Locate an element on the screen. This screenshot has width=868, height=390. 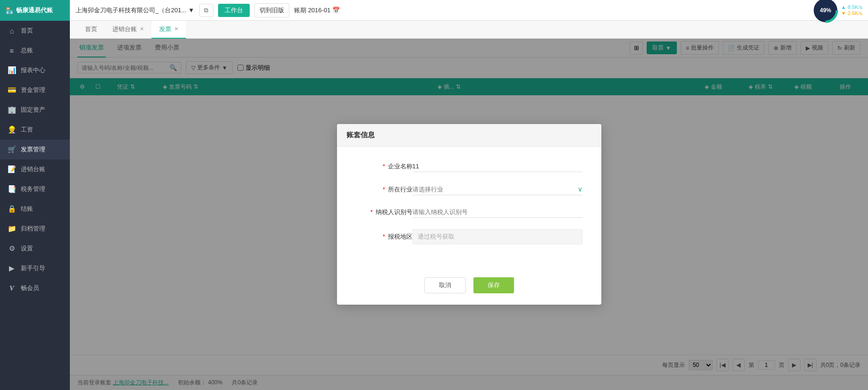
settings-icon: ⚙ is located at coordinates (12, 249).